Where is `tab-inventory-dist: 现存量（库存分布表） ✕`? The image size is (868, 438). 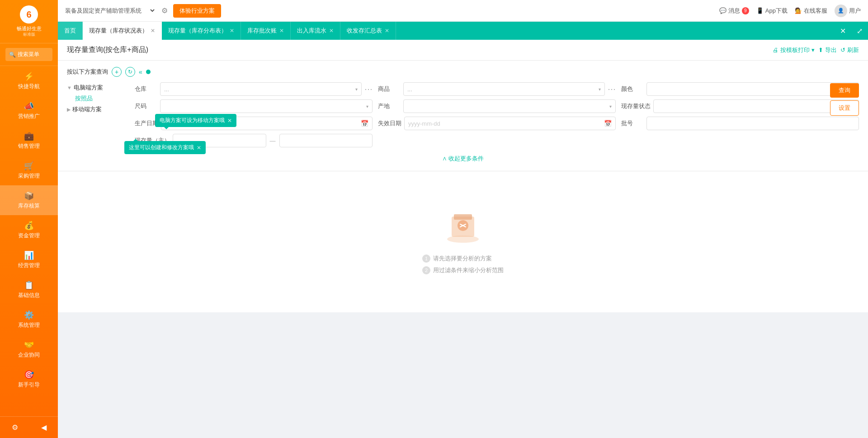
tab-inventory-dist: 现存量（库存分布表） ✕ is located at coordinates (202, 31).